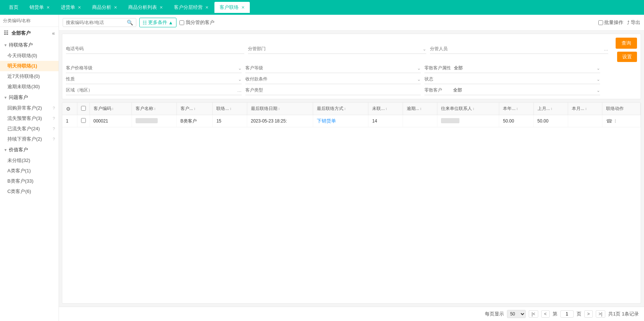 The width and height of the screenshot is (644, 321). Describe the element at coordinates (168, 79) in the screenshot. I see `filter-nature-input` at that location.